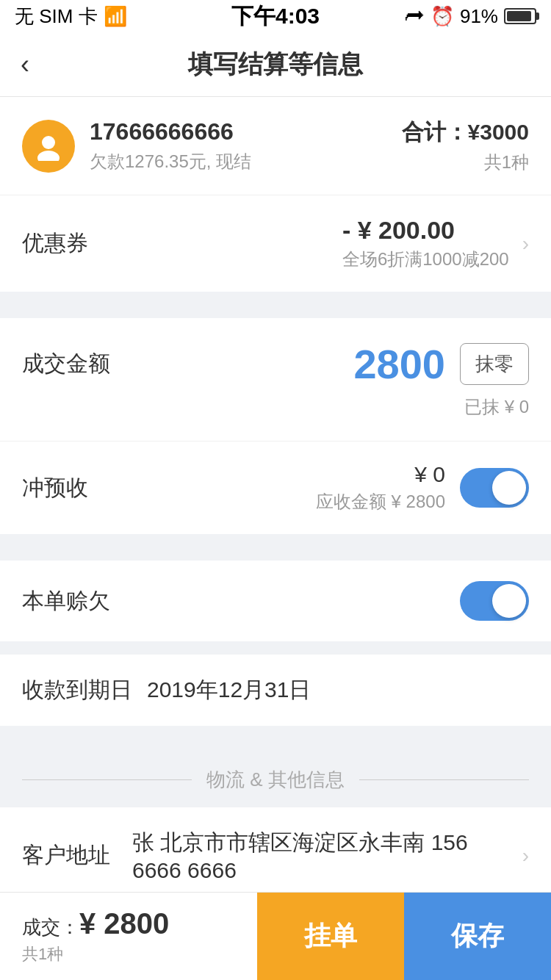 This screenshot has height=980, width=551. Describe the element at coordinates (276, 601) in the screenshot. I see `credit-section: 本单赊欠` at that location.